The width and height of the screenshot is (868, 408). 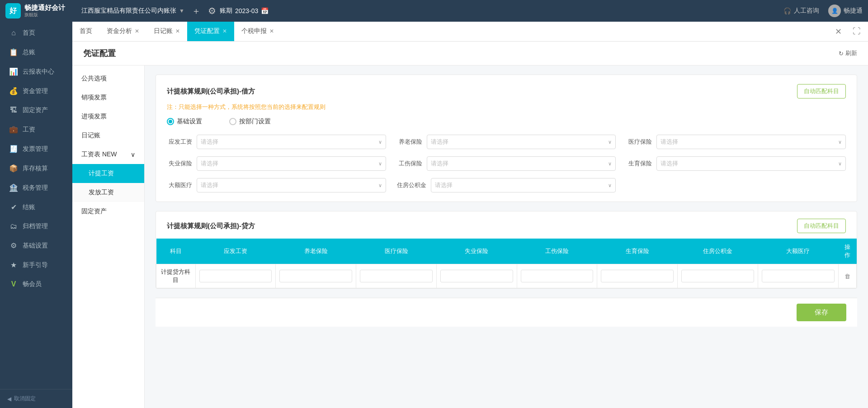 What do you see at coordinates (751, 164) in the screenshot?
I see `select-maternity: 请选择 ∨` at bounding box center [751, 164].